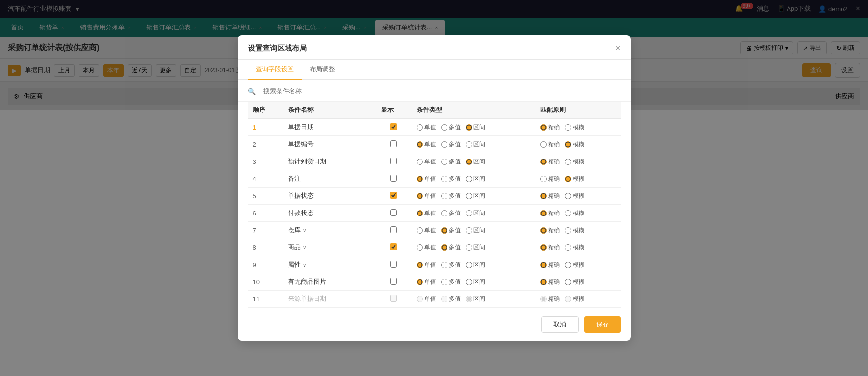  I want to click on col-header-type: 条件类型, so click(473, 106).